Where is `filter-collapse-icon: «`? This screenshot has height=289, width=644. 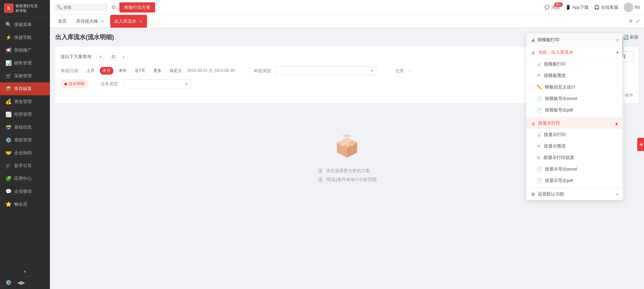 filter-collapse-icon: « is located at coordinates (123, 57).